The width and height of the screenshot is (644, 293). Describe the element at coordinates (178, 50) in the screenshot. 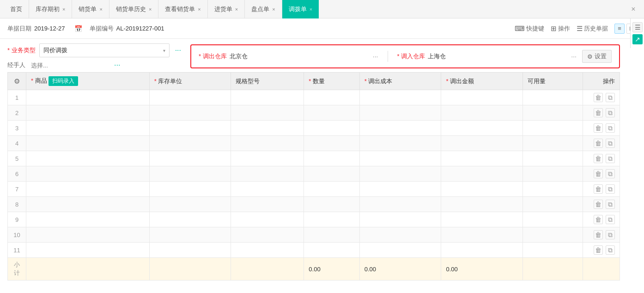

I see `business-type-more: ···` at that location.